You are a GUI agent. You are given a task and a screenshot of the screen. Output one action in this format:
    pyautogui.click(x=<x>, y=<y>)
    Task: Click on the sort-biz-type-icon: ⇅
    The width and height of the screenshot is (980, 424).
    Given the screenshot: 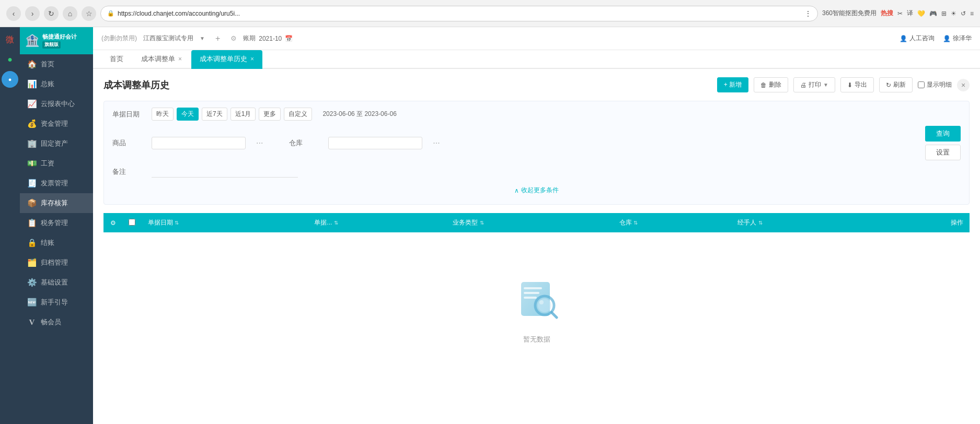 What is the action you would take?
    pyautogui.click(x=482, y=222)
    